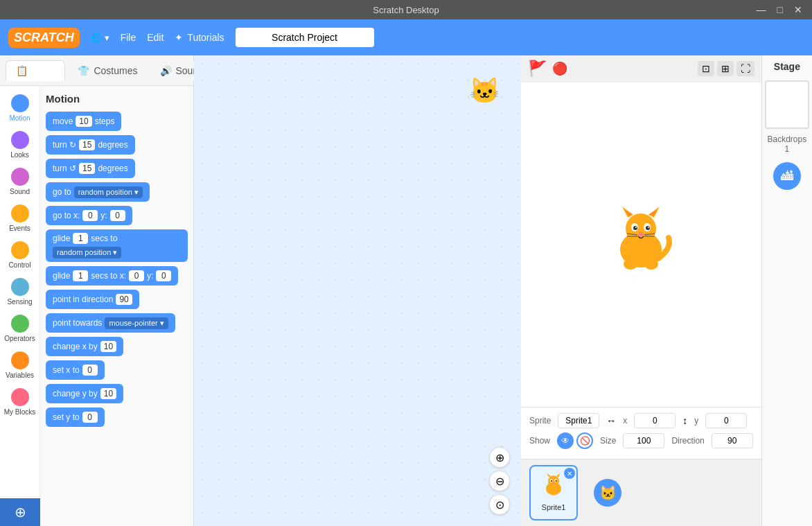 This screenshot has width=812, height=526. What do you see at coordinates (83, 121) in the screenshot?
I see `block-move-value: 10` at bounding box center [83, 121].